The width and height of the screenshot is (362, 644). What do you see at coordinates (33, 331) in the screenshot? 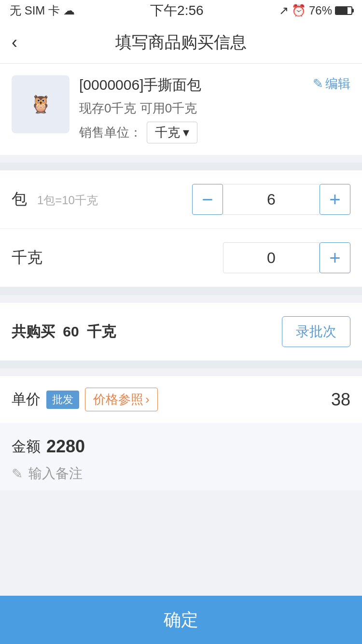
I see `total-prefix: 共购买` at bounding box center [33, 331].